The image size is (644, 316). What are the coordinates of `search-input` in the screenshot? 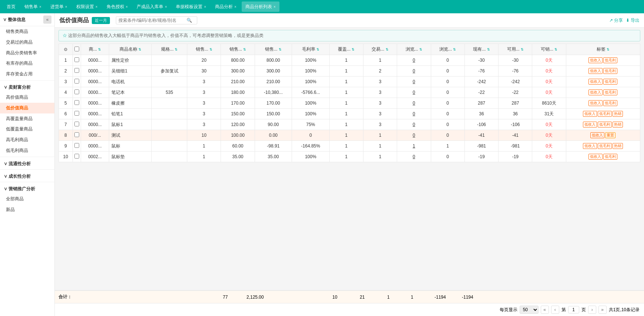 It's located at (152, 20).